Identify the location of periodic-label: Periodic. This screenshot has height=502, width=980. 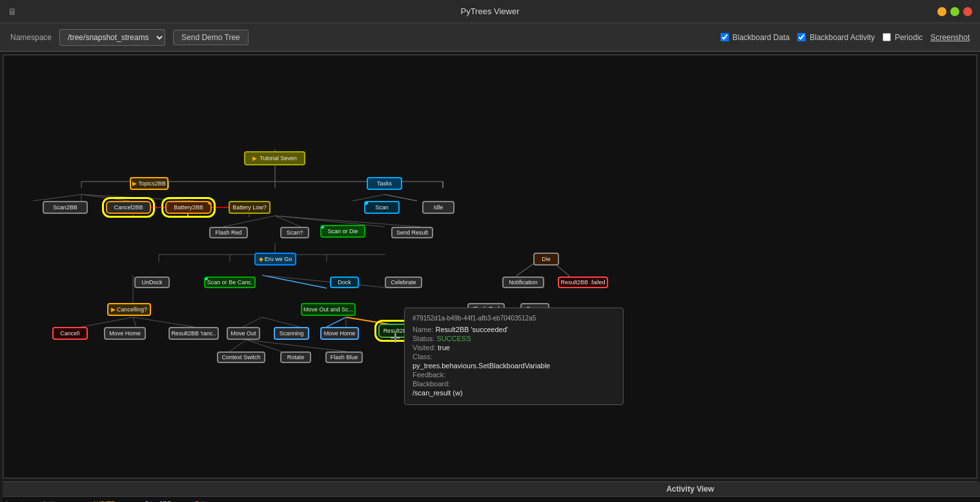
(909, 37).